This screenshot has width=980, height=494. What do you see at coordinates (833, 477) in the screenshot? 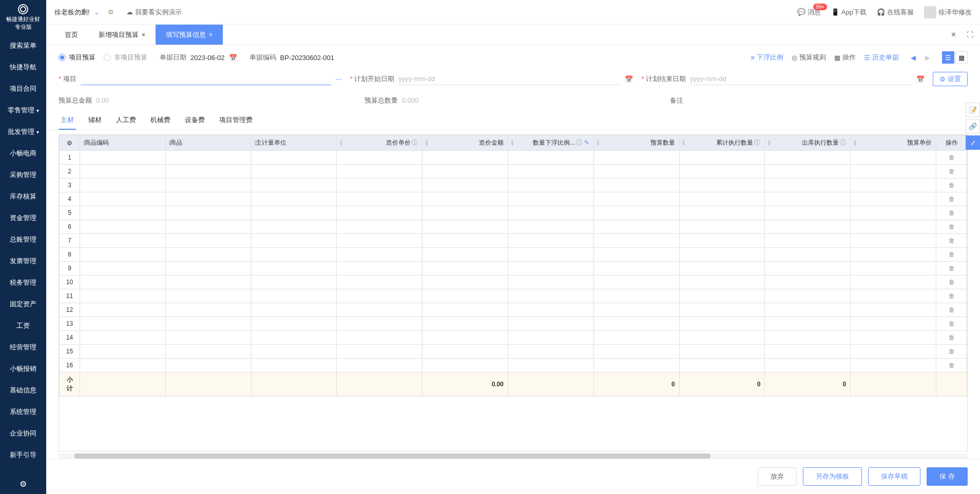
I see `save-template-button: 另存为模板` at bounding box center [833, 477].